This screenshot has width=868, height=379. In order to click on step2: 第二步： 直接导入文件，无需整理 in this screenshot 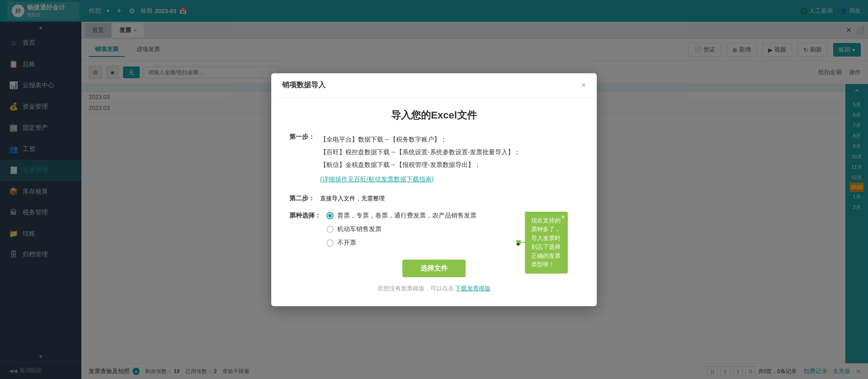, I will do `click(434, 199)`.